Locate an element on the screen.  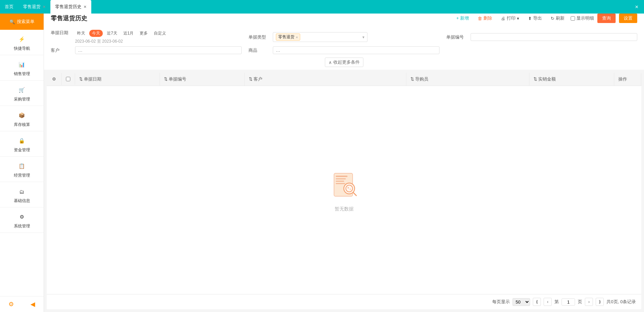
tab-retail-return: 零售退货 ✕ is located at coordinates (34, 7).